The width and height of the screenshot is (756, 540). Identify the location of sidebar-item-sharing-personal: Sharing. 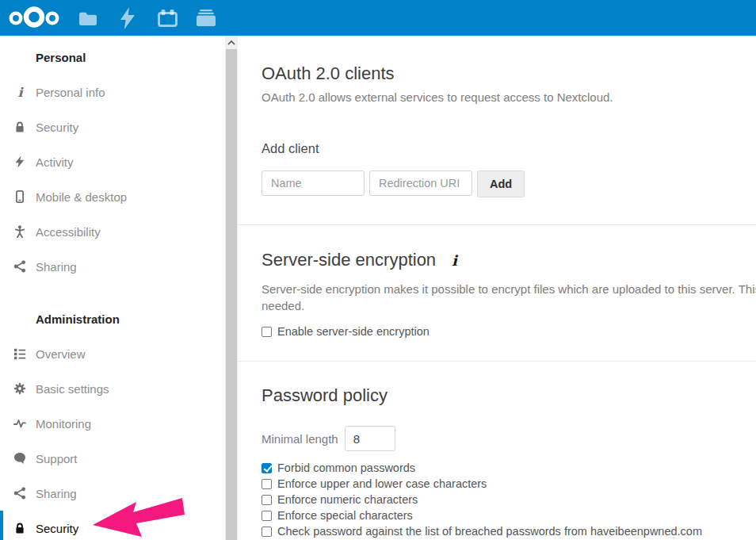
(113, 266).